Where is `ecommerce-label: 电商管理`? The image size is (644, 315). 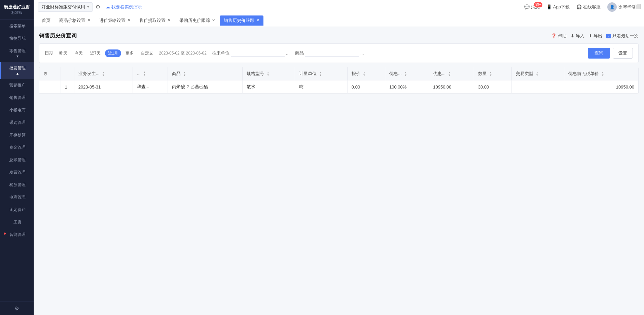
ecommerce-label: 电商管理 is located at coordinates (17, 197).